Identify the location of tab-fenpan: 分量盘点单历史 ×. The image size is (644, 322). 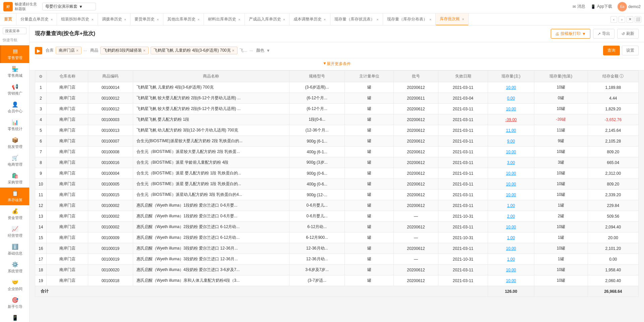
(37, 19).